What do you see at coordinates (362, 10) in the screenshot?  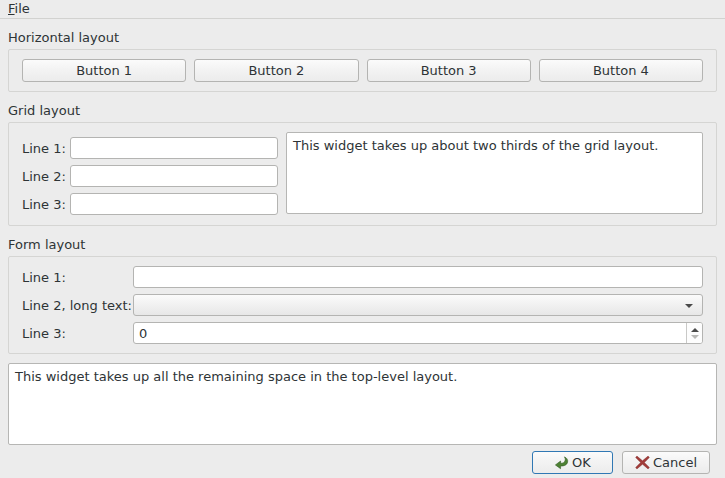 I see `menubar: File` at bounding box center [362, 10].